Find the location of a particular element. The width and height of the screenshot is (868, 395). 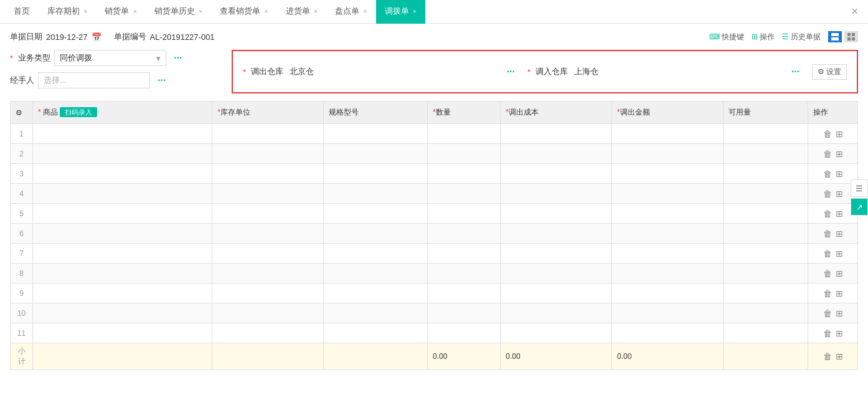

tab-bar-close-button: × is located at coordinates (854, 11).